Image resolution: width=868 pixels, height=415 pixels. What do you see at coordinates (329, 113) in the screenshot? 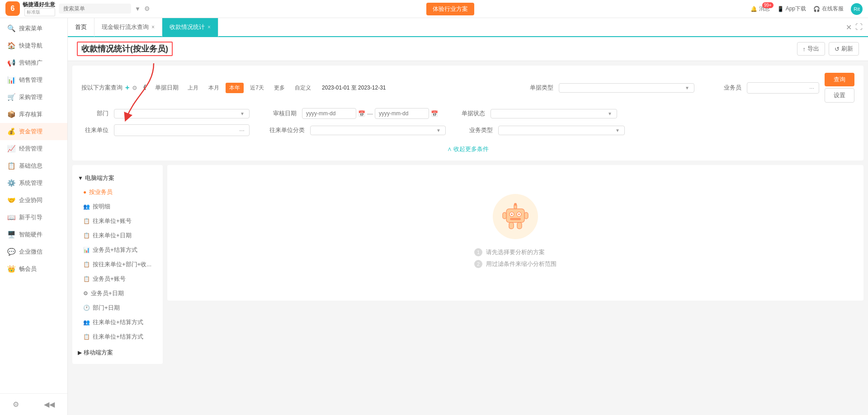
I see `review-date-from` at bounding box center [329, 113].